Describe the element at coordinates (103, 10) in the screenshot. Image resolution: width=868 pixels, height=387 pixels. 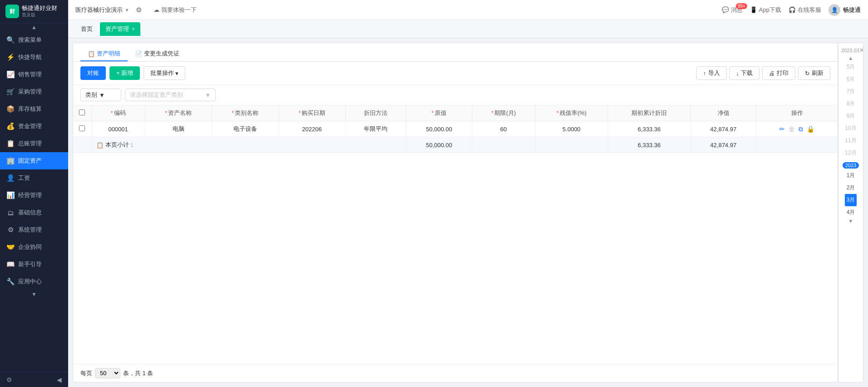
I see `company-selector: 医疗器械行业演示 ▼` at that location.